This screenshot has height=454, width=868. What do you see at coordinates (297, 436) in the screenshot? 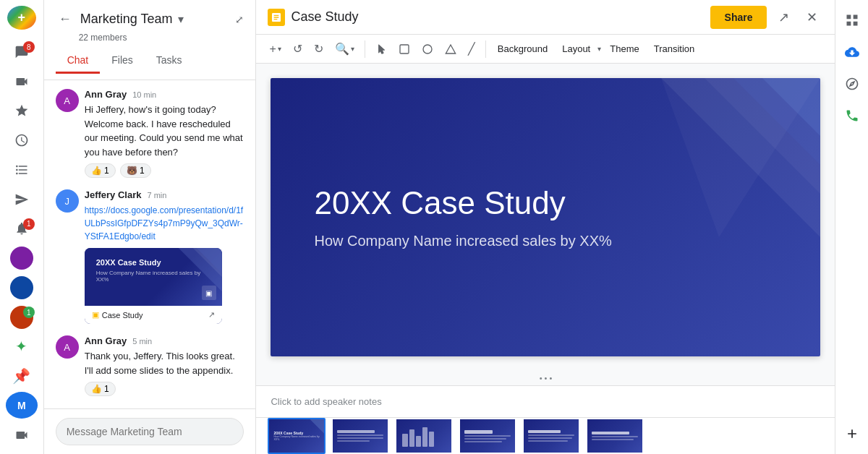
I see `strip-slide-1: 20XX Case Study How Company Name increas…` at bounding box center [297, 436].